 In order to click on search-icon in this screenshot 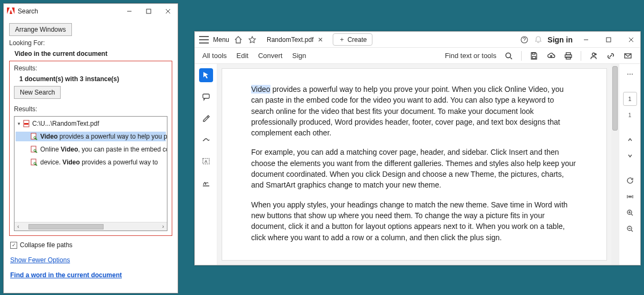, I will do `click(509, 56)`.